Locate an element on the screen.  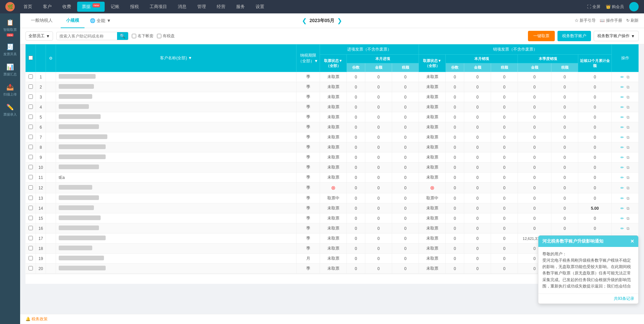
new-guide-link: ☆ 新手引导 is located at coordinates (585, 21).